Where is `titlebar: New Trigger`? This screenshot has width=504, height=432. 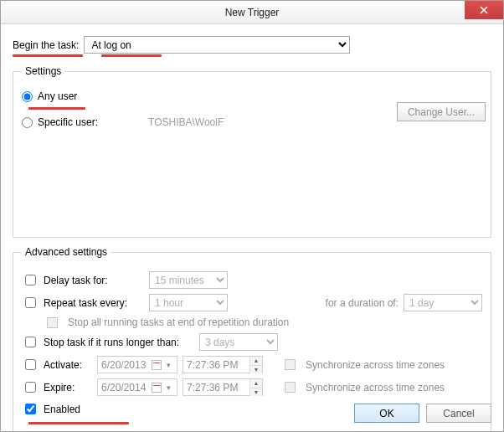 titlebar: New Trigger is located at coordinates (252, 13).